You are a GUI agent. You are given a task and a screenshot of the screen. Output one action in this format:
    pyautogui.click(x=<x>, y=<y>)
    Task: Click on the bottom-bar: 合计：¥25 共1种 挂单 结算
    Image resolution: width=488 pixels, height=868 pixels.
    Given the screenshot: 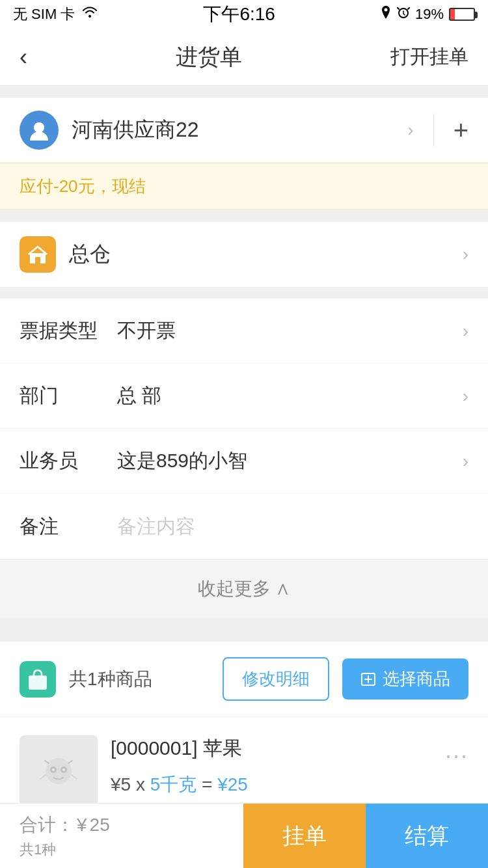 What is the action you would take?
    pyautogui.click(x=244, y=835)
    